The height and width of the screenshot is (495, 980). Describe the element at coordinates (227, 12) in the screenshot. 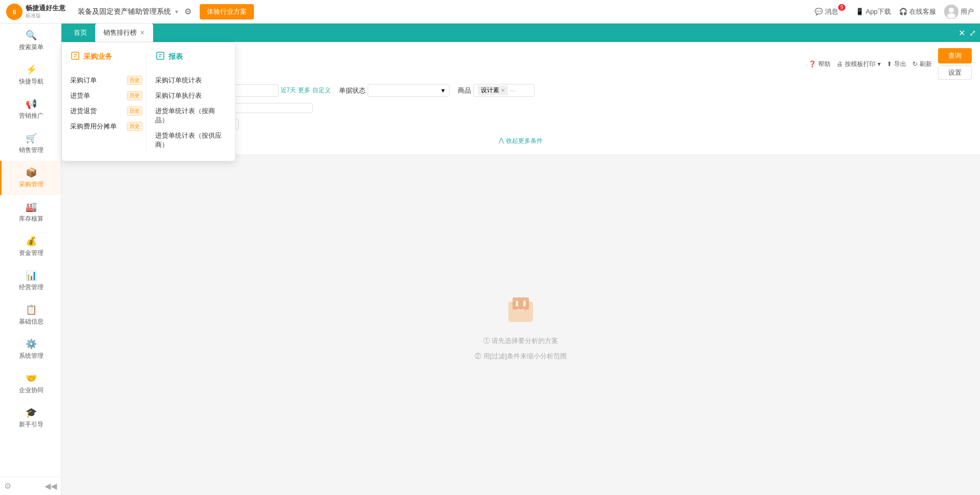

I see `trial-button: 体验行业方案` at that location.